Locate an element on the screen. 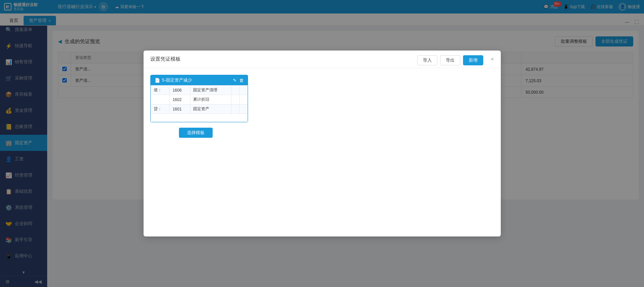 This screenshot has width=644, height=287. template-edit-icon: ✎ is located at coordinates (235, 80).